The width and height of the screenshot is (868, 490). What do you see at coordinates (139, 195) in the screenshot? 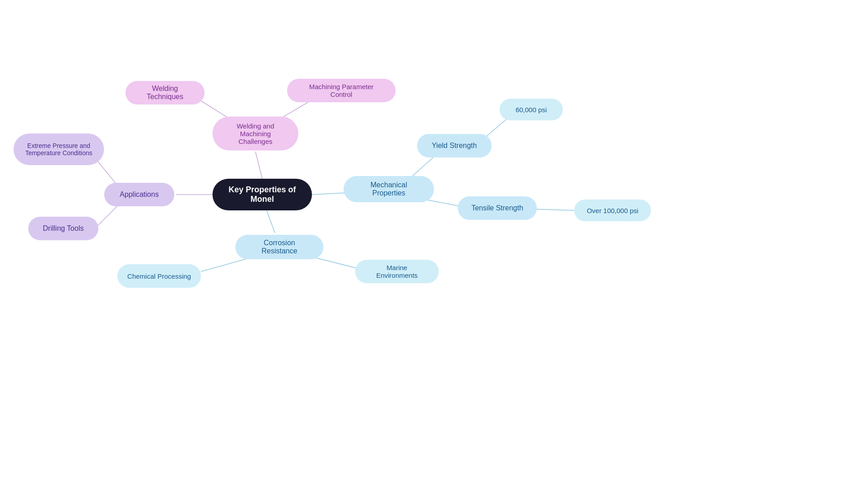
I see `applications-node: Applications` at bounding box center [139, 195].